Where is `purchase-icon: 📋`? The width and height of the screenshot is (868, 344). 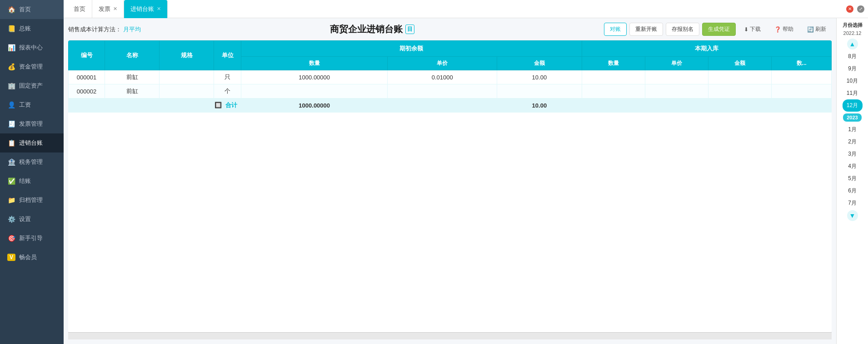 purchase-icon: 📋 is located at coordinates (11, 143).